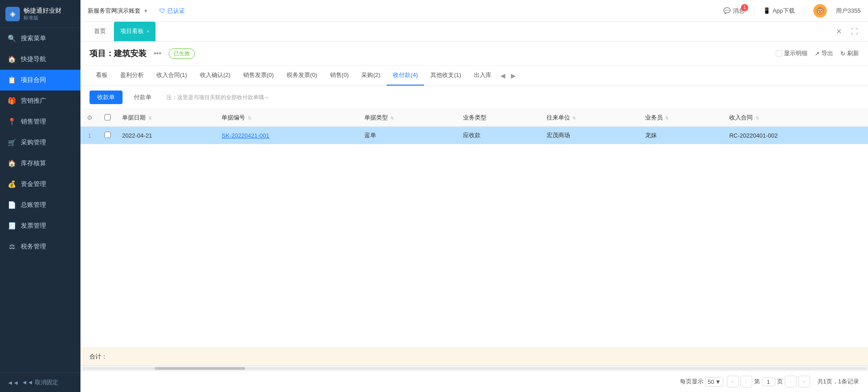  Describe the element at coordinates (733, 382) in the screenshot. I see `first-page-button: «` at that location.